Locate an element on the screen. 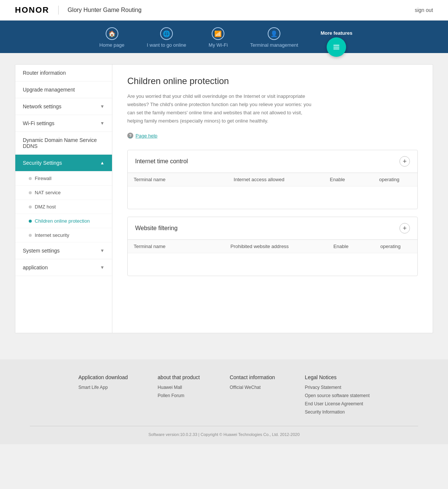  sidebar: Router information Upgrade management Ne… is located at coordinates (64, 199).